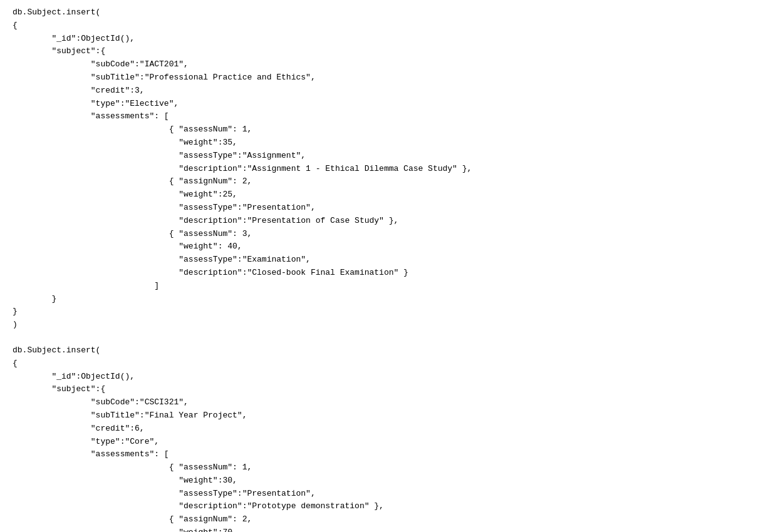  Describe the element at coordinates (379, 287) in the screenshot. I see `code-line: ]` at that location.